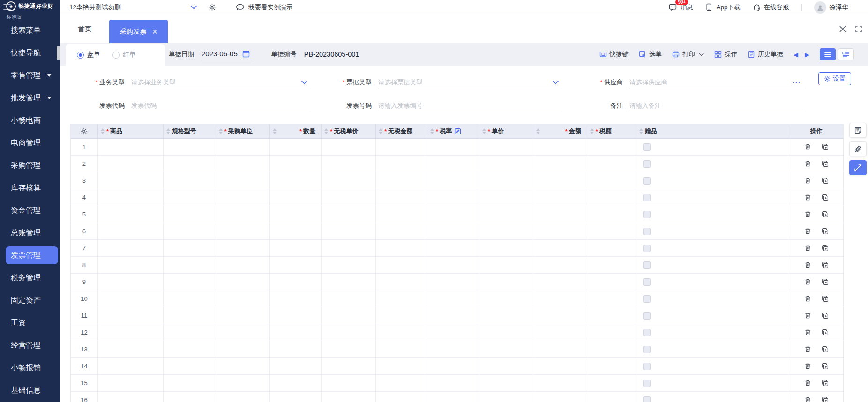 The height and width of the screenshot is (402, 868). Describe the element at coordinates (717, 82) in the screenshot. I see `field-input: 请选择供应商···` at that location.